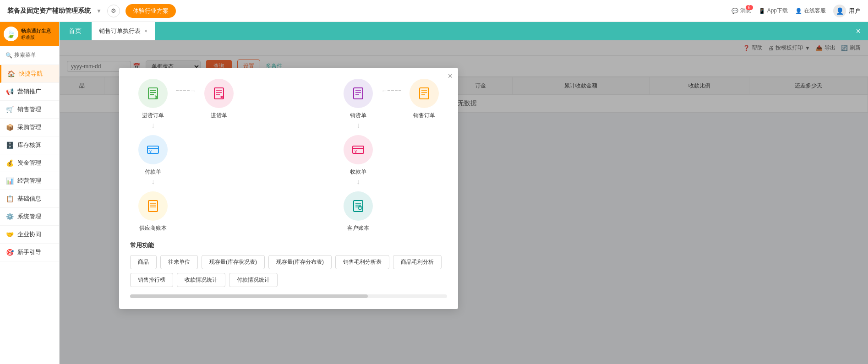 The width and height of the screenshot is (868, 364). Describe the element at coordinates (153, 150) in the screenshot. I see `payment-circle: ¥` at that location.